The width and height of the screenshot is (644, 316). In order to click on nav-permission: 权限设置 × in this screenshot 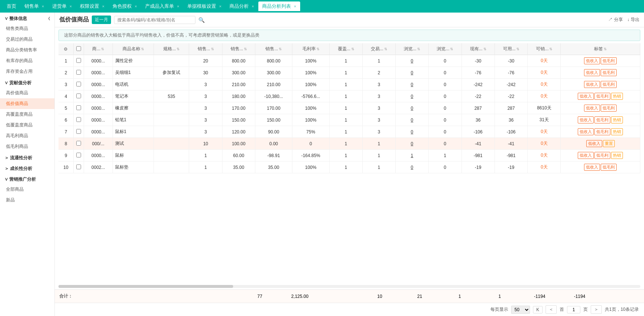, I will do `click(92, 6)`.